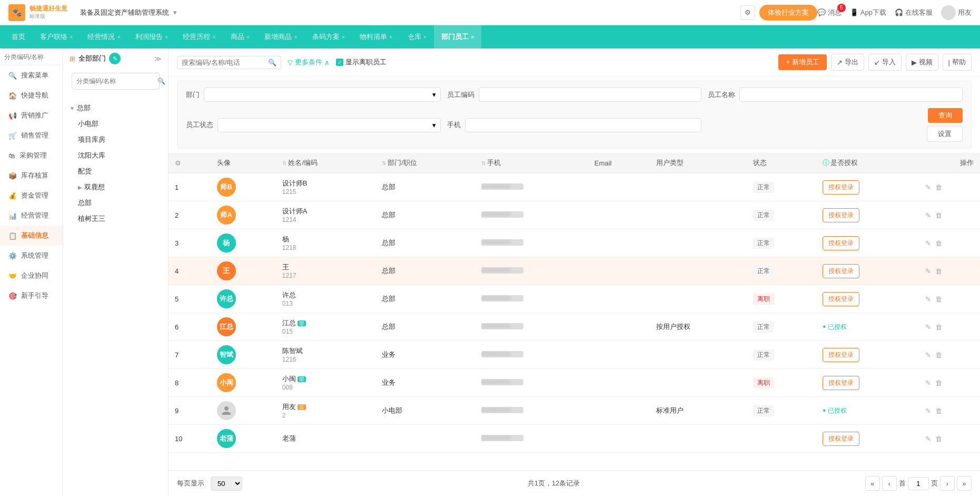 This screenshot has height=496, width=980. What do you see at coordinates (116, 124) in the screenshot?
I see `dept-item-electronics: 小电部` at bounding box center [116, 124].